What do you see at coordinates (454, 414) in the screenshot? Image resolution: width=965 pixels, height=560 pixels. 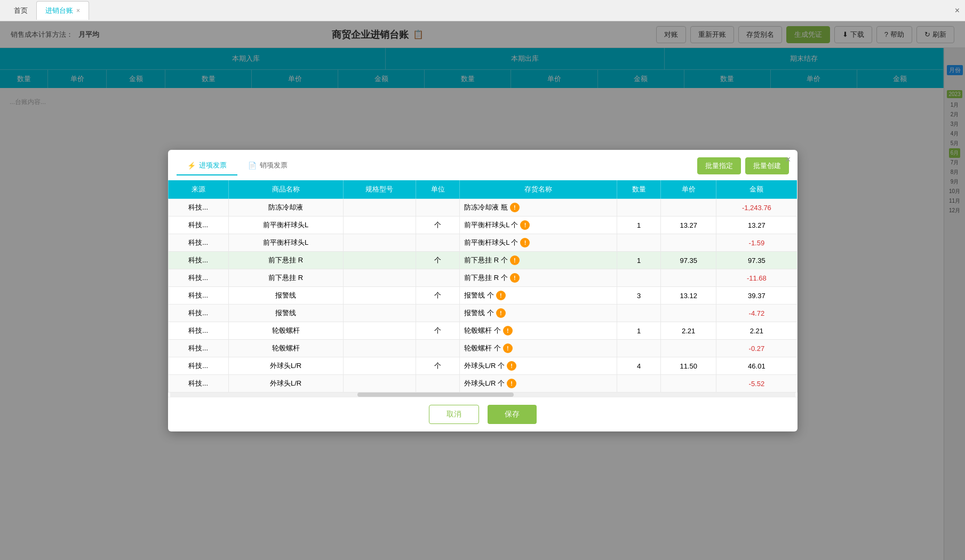 I see `cancel-button: 取消` at bounding box center [454, 414].